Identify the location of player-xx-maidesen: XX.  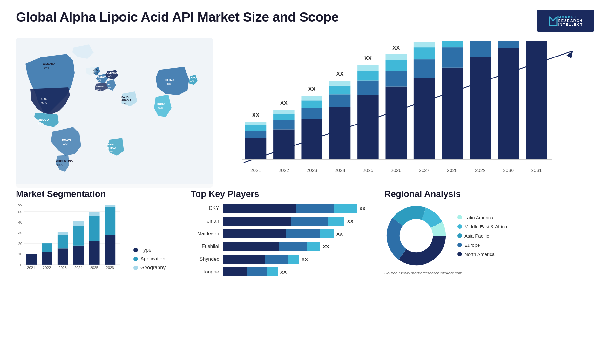
(340, 234).